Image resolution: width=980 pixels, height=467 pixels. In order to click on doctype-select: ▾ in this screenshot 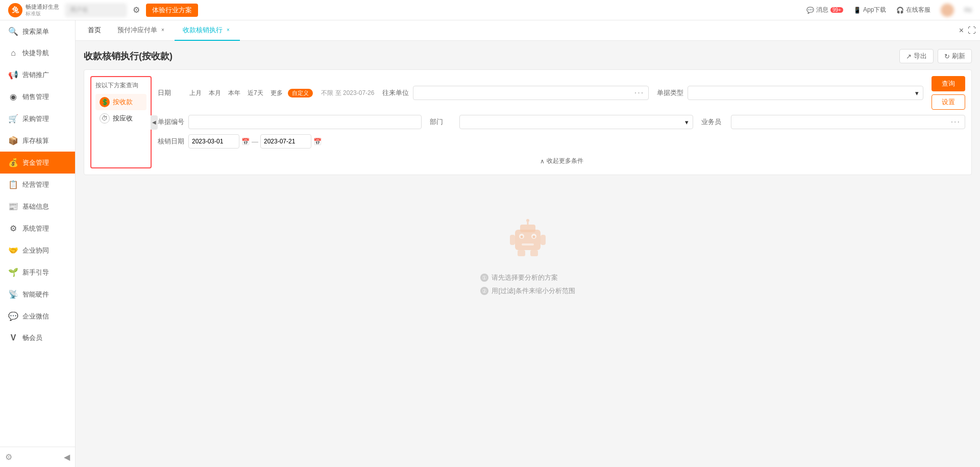, I will do `click(805, 93)`.